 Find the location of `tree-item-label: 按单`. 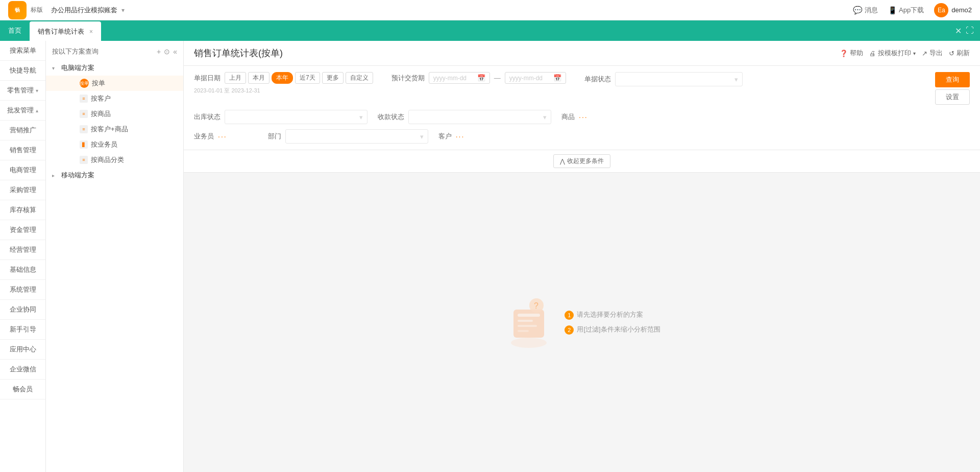

tree-item-label: 按单 is located at coordinates (99, 83).